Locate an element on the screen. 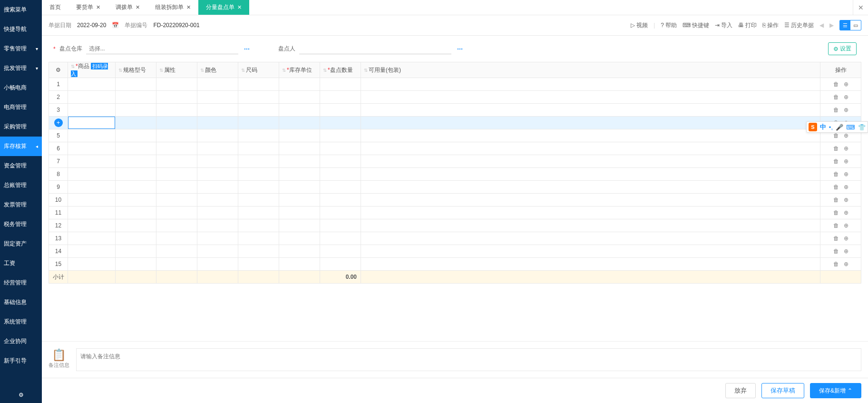 The image size is (868, 403). col-qty: ⇅*盘点数量 is located at coordinates (341, 70).